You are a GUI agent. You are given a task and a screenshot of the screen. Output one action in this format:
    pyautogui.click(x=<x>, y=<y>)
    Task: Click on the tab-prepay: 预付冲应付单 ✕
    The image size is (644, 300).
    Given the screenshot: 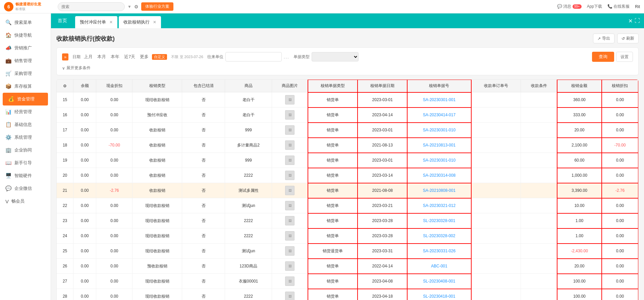 What is the action you would take?
    pyautogui.click(x=96, y=22)
    